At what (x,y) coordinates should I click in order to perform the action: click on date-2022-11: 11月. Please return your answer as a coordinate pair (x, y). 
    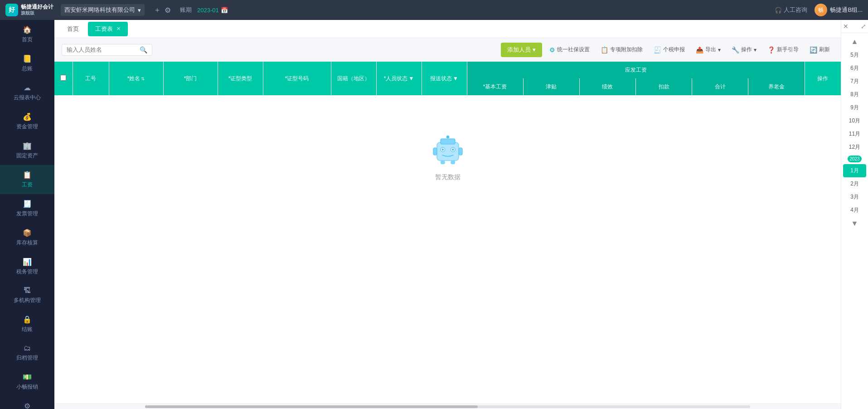
    Looking at the image, I should click on (855, 134).